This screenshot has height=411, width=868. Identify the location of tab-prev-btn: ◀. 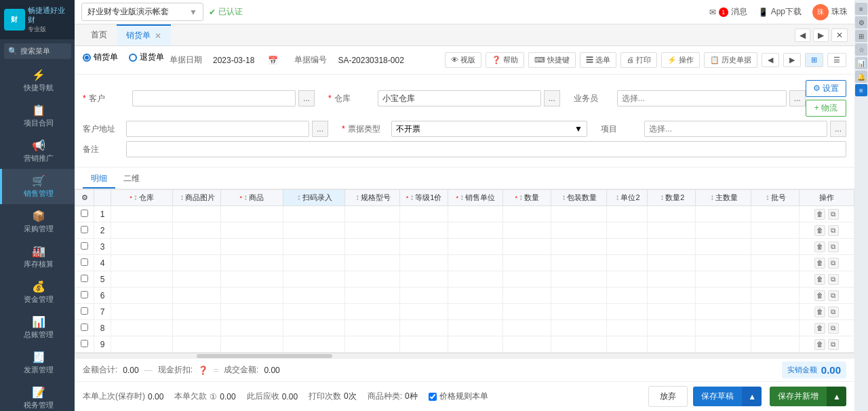
(803, 35).